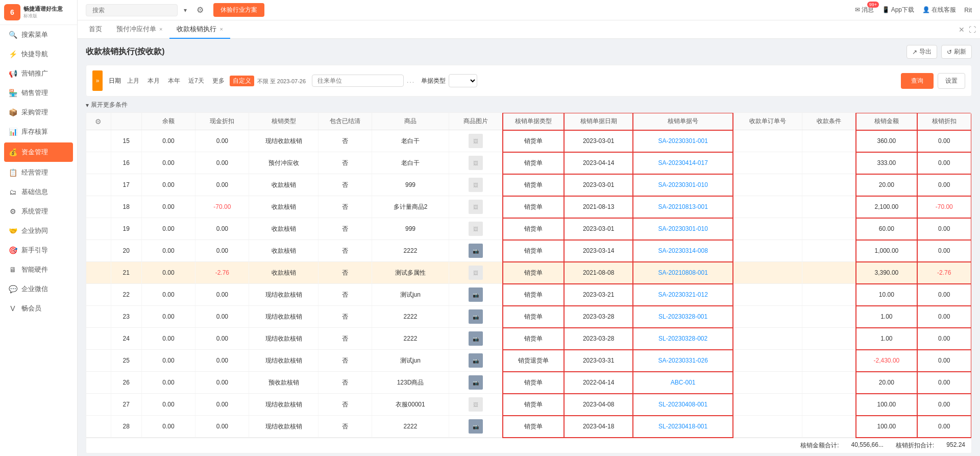 The height and width of the screenshot is (456, 980). Describe the element at coordinates (683, 361) in the screenshot. I see `bill-no-link: SA-20230331-026` at that location.